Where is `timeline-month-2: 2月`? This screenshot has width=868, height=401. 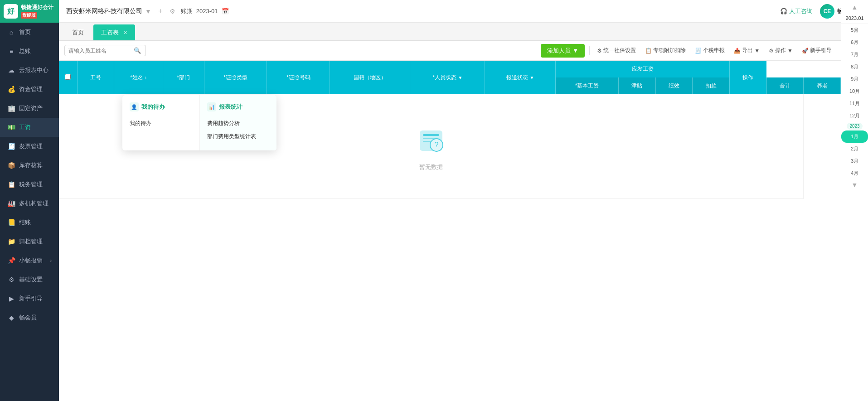 timeline-month-2: 2月 is located at coordinates (855, 149).